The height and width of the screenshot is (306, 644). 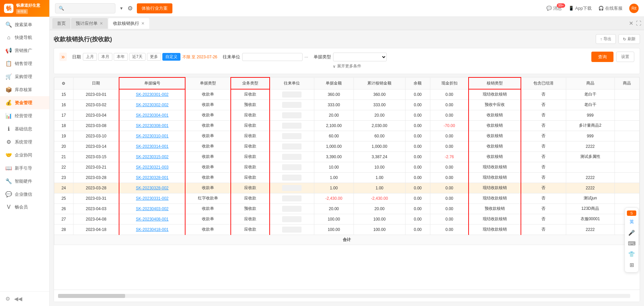 I want to click on float-mic-icon: 🎤, so click(x=632, y=233).